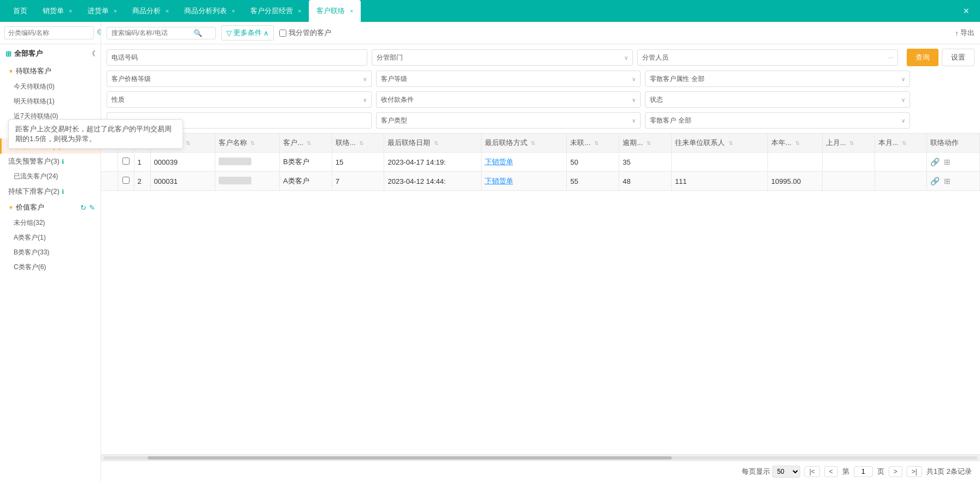  I want to click on row2-checkbox, so click(126, 181).